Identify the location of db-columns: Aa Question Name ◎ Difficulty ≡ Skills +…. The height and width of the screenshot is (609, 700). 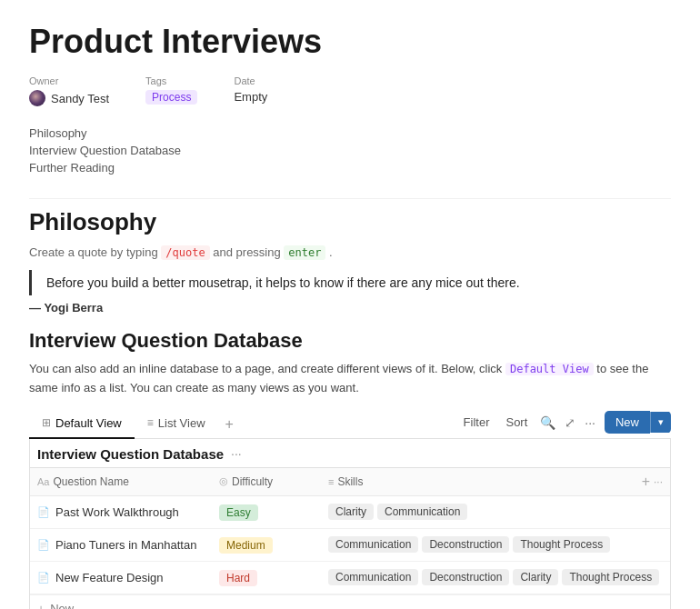
(350, 482).